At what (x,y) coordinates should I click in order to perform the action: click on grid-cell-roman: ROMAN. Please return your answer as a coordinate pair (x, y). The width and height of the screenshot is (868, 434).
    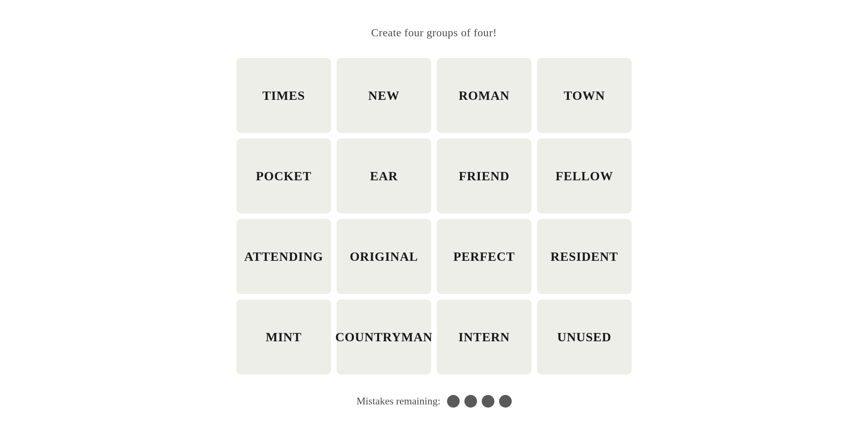
    Looking at the image, I should click on (484, 95).